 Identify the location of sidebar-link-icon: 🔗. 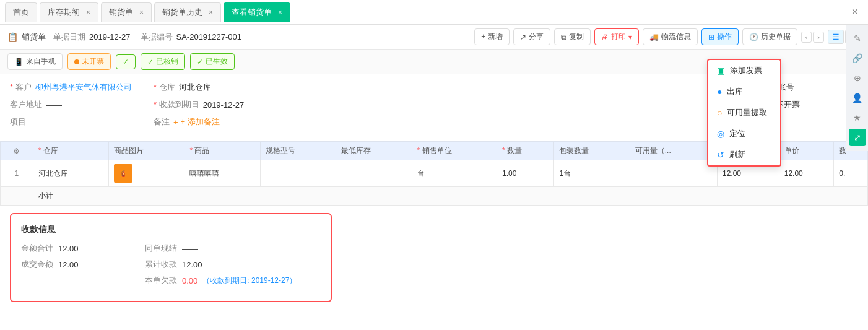
(857, 58).